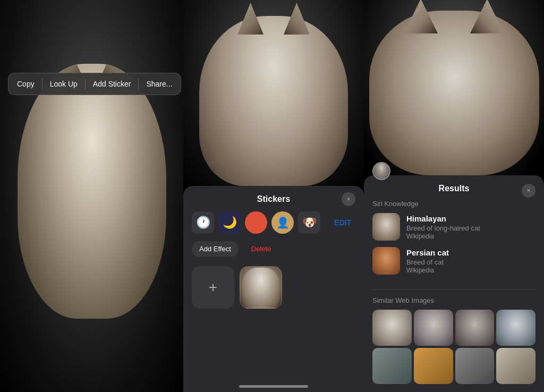 The width and height of the screenshot is (544, 392). What do you see at coordinates (381, 171) in the screenshot?
I see `cat-avatar` at bounding box center [381, 171].